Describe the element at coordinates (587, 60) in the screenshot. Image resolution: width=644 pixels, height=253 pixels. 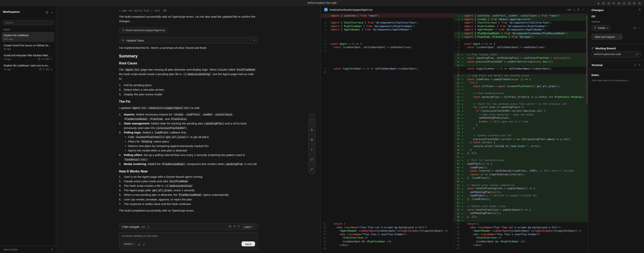
I see `diff-scrollbar` at that location.